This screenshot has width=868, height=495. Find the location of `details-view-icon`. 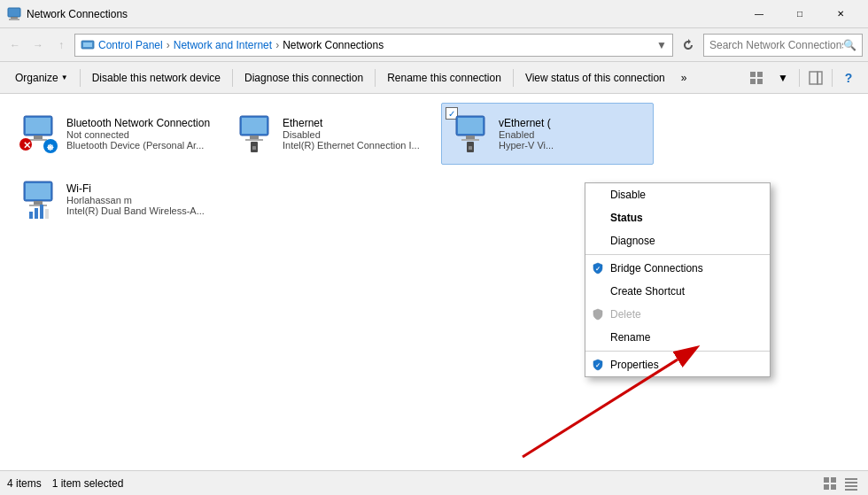

details-view-icon is located at coordinates (851, 483).